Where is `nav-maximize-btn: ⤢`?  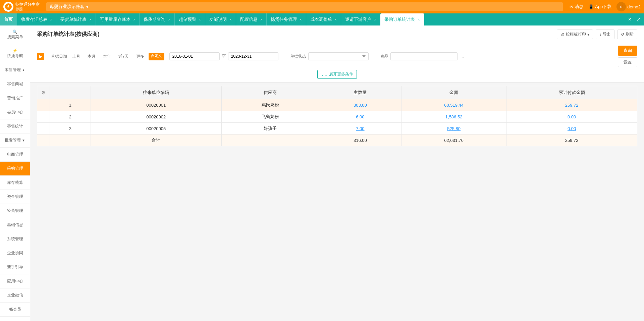 nav-maximize-btn: ⤢ is located at coordinates (639, 19).